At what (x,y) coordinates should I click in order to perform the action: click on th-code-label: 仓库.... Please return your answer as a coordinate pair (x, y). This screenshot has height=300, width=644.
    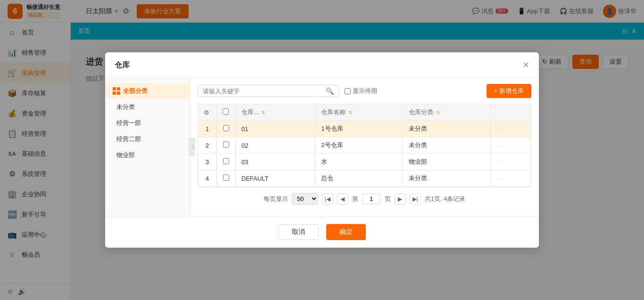
    Looking at the image, I should click on (250, 112).